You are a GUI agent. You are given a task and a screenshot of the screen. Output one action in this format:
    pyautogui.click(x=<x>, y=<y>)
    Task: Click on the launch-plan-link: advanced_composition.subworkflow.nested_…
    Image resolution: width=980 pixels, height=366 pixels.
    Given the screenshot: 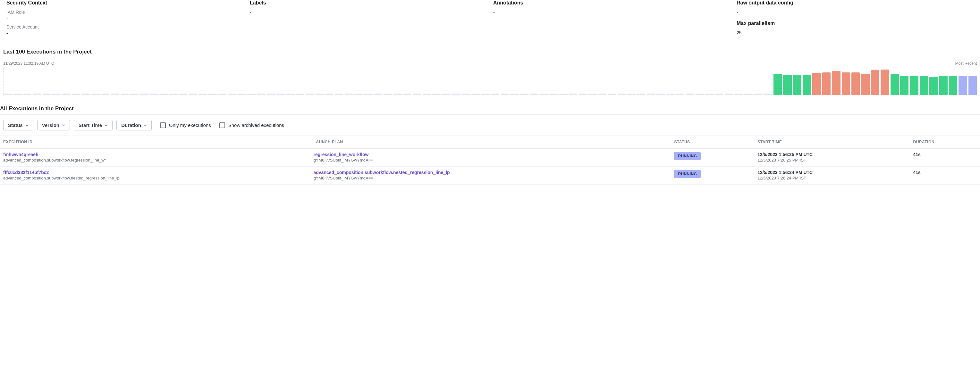 What is the action you would take?
    pyautogui.click(x=382, y=173)
    